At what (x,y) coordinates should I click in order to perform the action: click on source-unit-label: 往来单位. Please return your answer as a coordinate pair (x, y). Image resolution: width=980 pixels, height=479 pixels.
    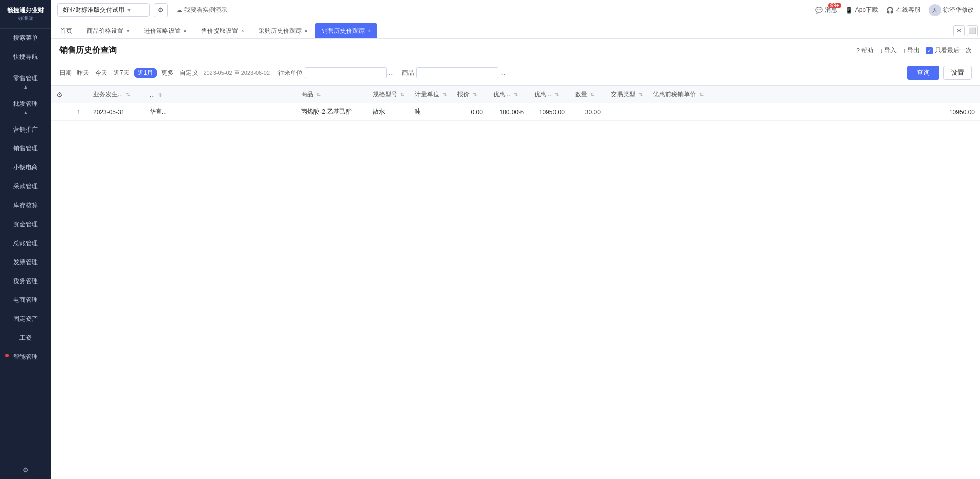
    Looking at the image, I should click on (290, 73).